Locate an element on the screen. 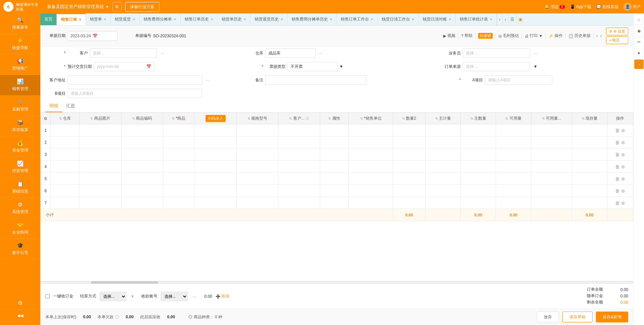 Image resolution: width=644 pixels, height=325 pixels. tab-order-history: 销售订单历史 ✕ is located at coordinates (199, 19).